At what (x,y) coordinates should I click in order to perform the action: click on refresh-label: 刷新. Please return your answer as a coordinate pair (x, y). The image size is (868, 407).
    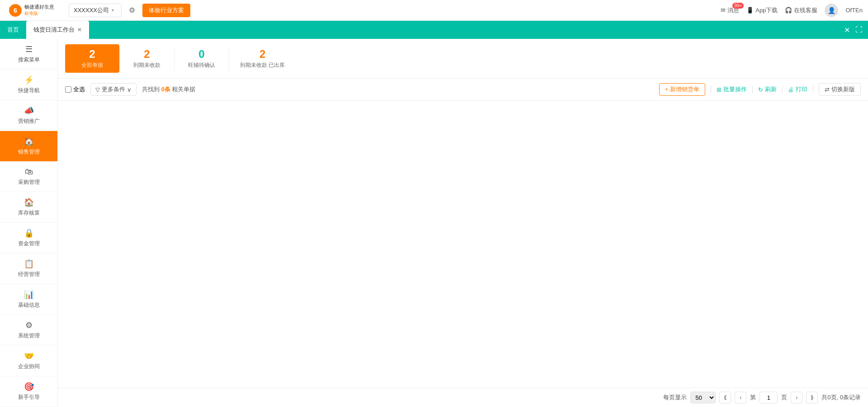
    Looking at the image, I should click on (771, 89).